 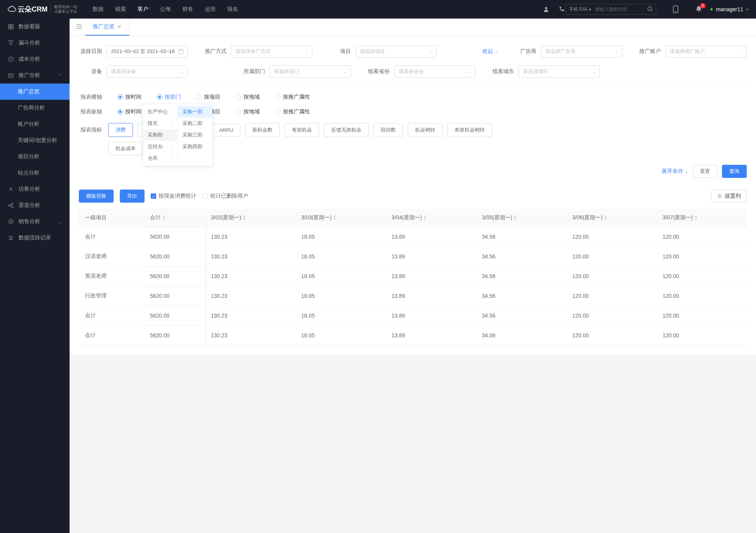 I want to click on table-header: 3/04(星期一)▲▼, so click(x=431, y=218).